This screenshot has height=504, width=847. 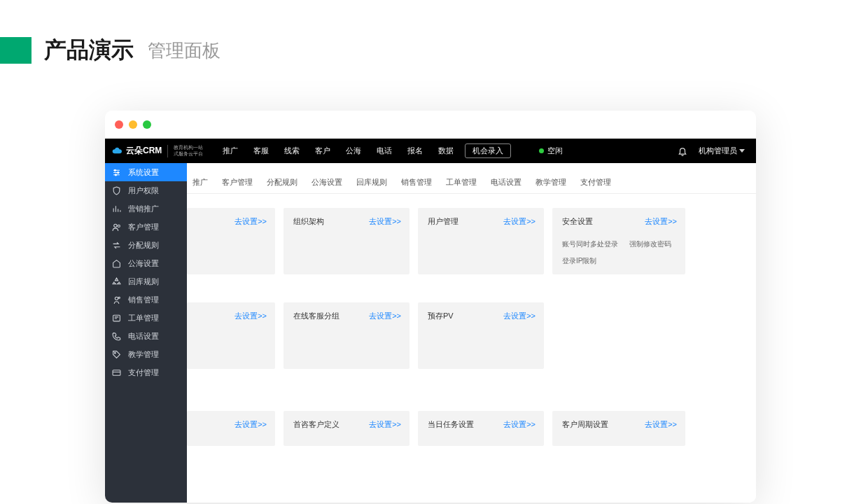 I want to click on tab: 推广, so click(x=201, y=182).